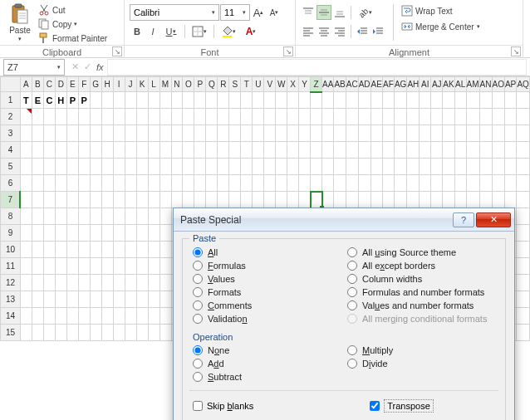 The image size is (530, 420). Describe the element at coordinates (402, 406) in the screenshot. I see `transpose-checkbox: Transpose` at that location.